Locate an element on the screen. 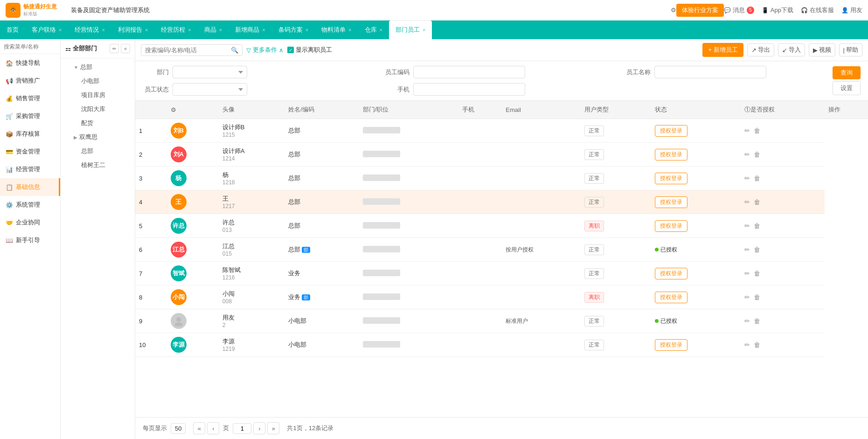 This screenshot has height=439, width=868. sidebar-item-marketing: 📢营销推广 is located at coordinates (30, 81).